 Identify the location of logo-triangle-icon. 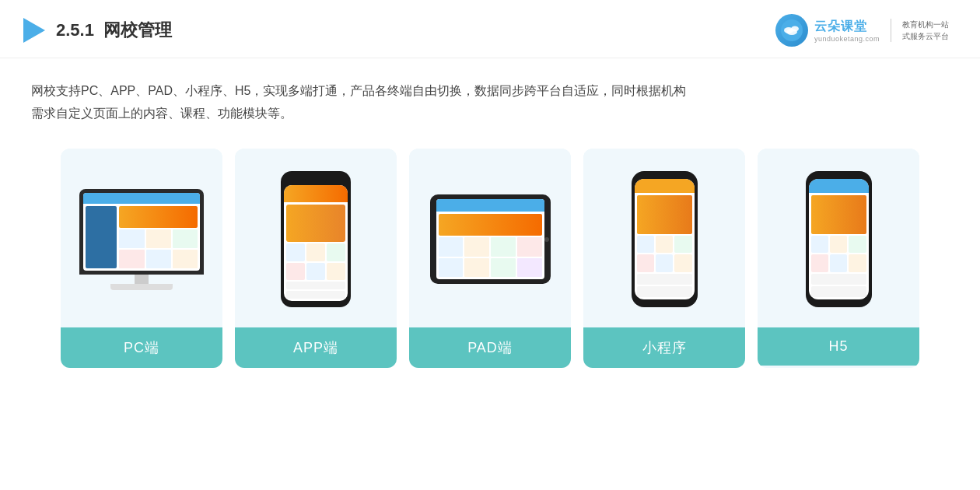
(34, 30).